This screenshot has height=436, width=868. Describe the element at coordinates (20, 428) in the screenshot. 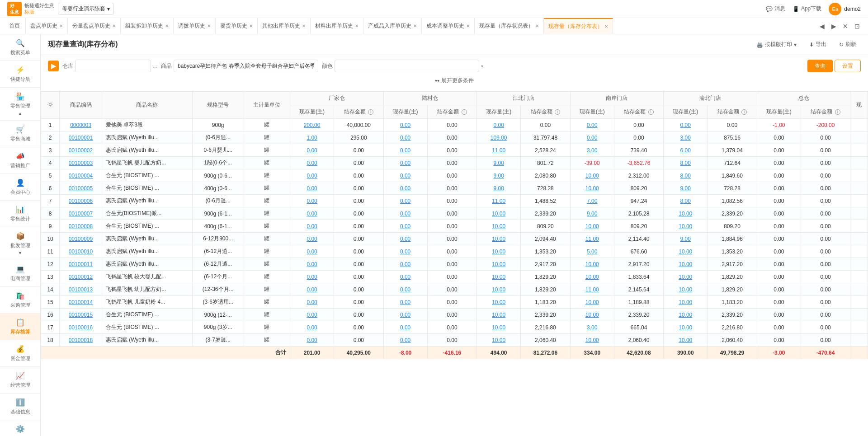

I see `sidebar-item-system: ⚙️ 系统管理` at that location.